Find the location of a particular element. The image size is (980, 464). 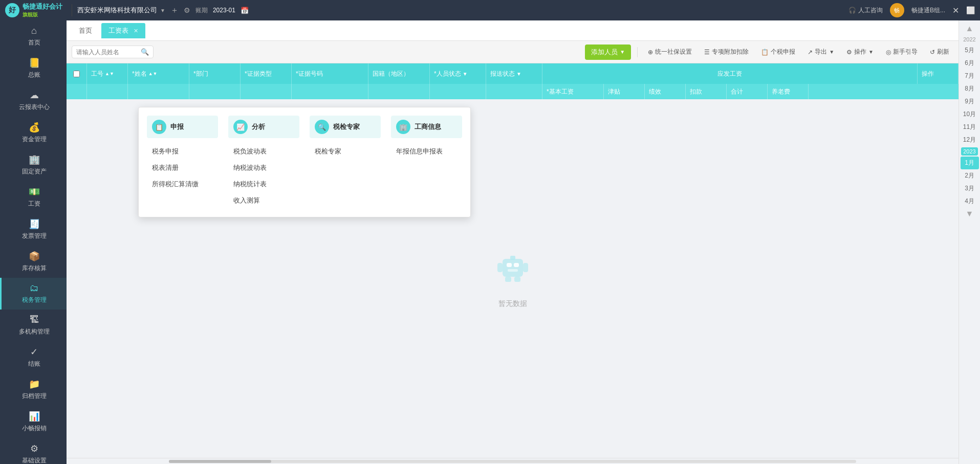

analysis-section-label: 分析 is located at coordinates (258, 127).